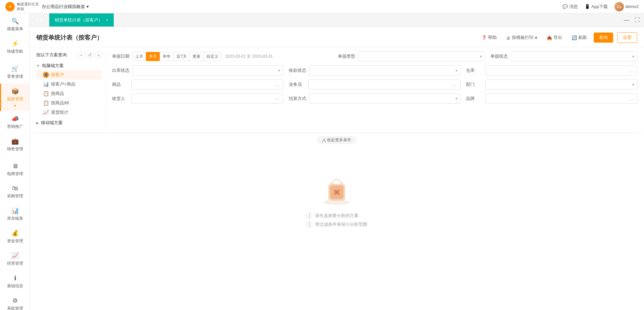  I want to click on sidebar-item-retail: 🛒 零售管理, so click(15, 72).